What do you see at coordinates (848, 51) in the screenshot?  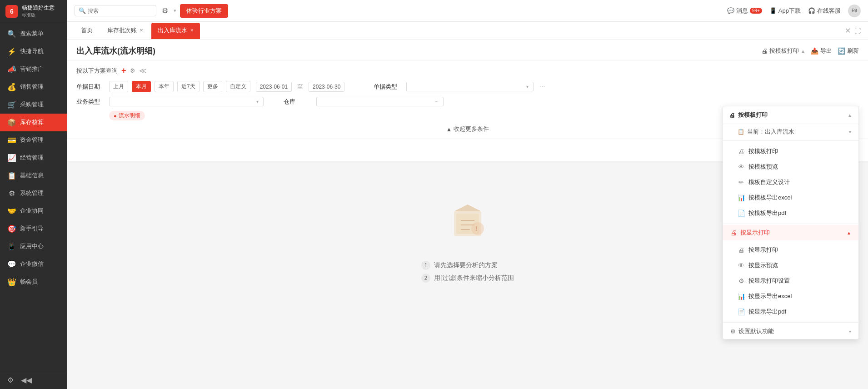 I see `refresh-button: 🔄 刷新` at bounding box center [848, 51].